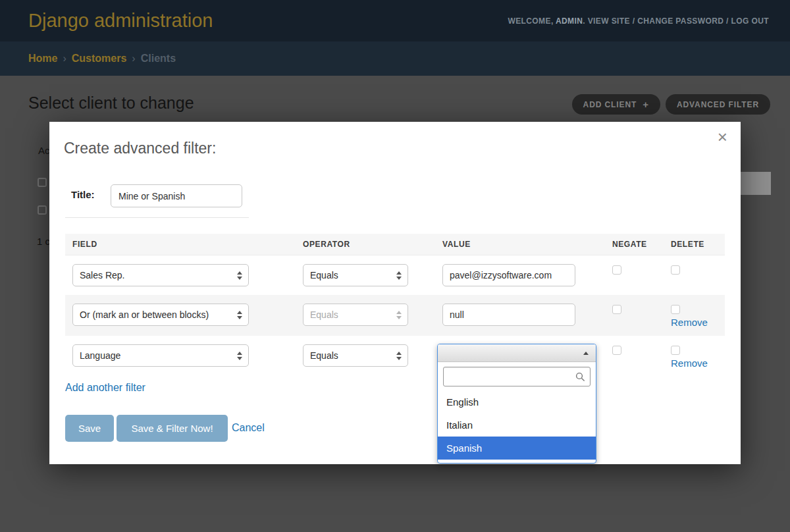 The image size is (790, 532). What do you see at coordinates (144, 315) in the screenshot?
I see `field-select-value: Or (mark an or between blocks)` at bounding box center [144, 315].